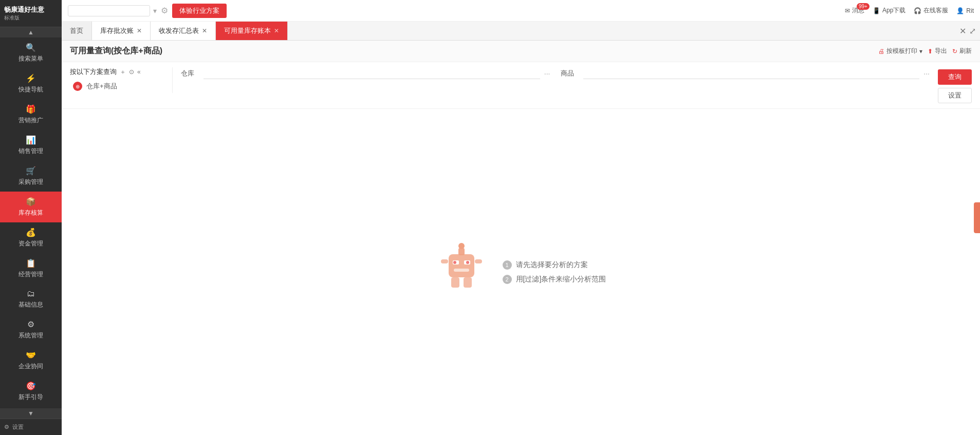  I want to click on goods-input, so click(751, 73).